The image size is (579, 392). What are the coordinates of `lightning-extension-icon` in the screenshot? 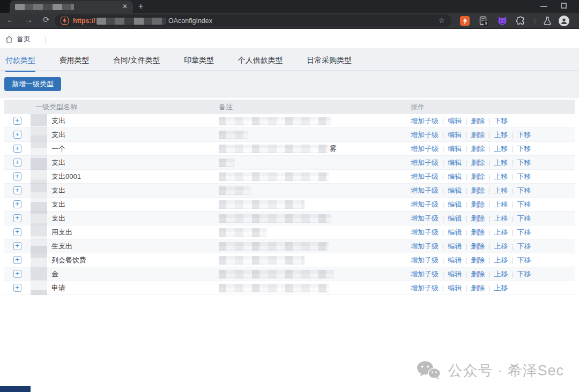 It's located at (465, 21).